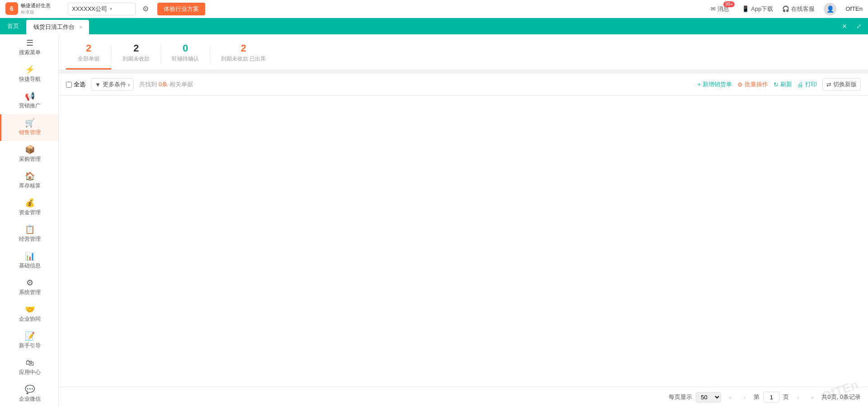 The height and width of the screenshot is (407, 868). I want to click on batch-icon: ⚙, so click(740, 85).